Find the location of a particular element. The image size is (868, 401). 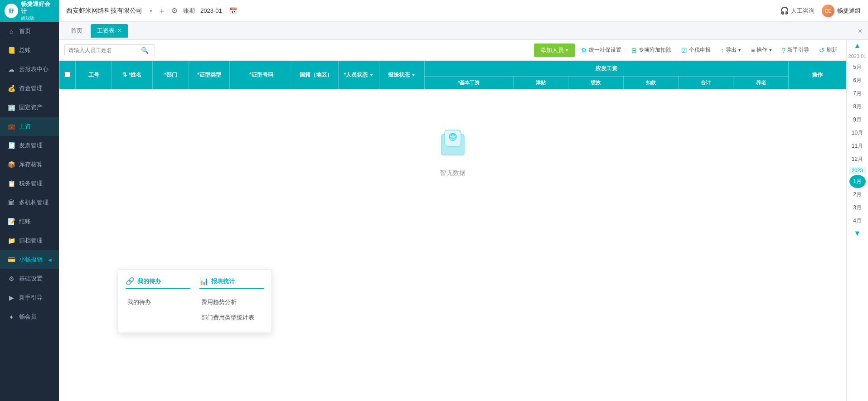

month-item-10: 10月 is located at coordinates (858, 133).